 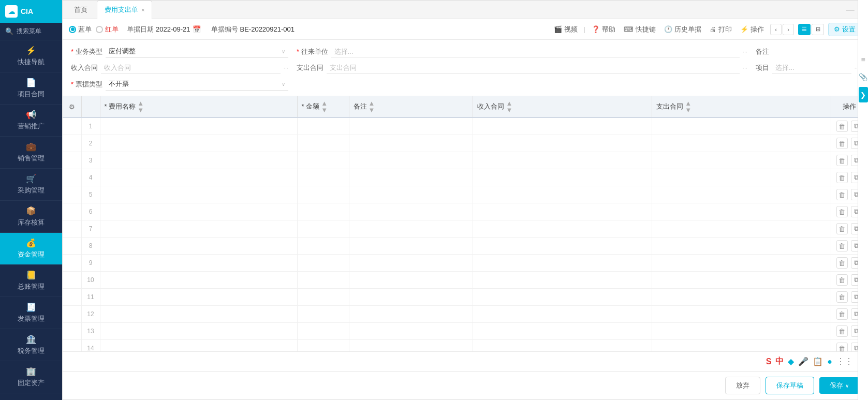 I want to click on chinese-icon: 中, so click(x=779, y=361).